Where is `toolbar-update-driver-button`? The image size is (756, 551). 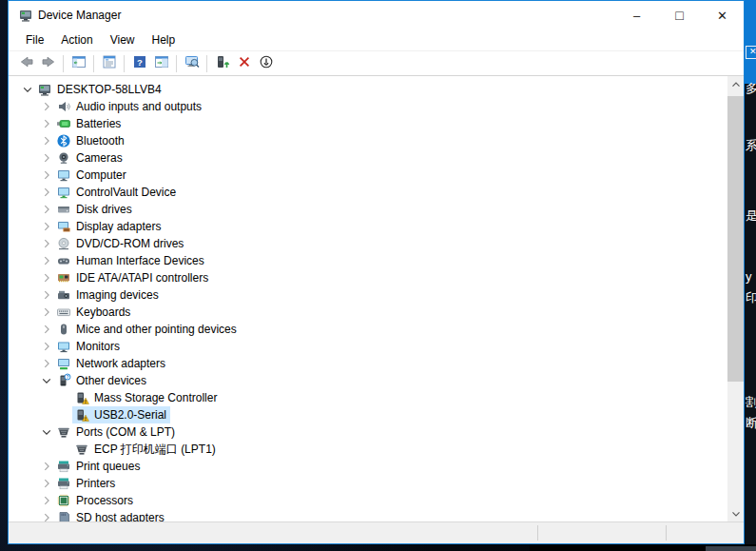 toolbar-update-driver-button is located at coordinates (223, 64).